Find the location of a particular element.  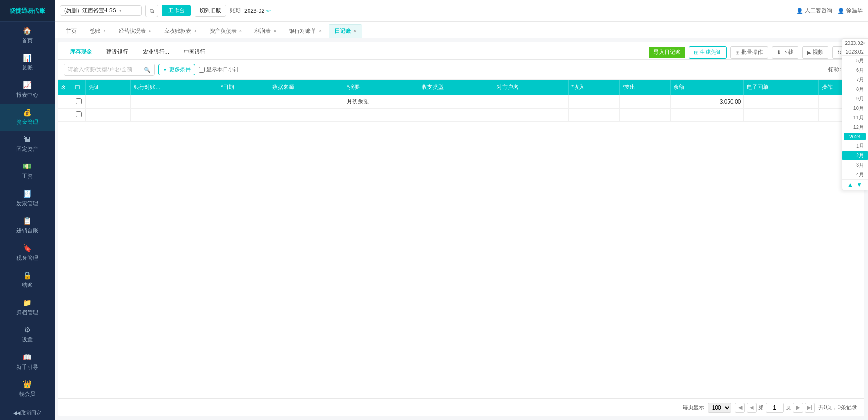

tab-close-profit: × is located at coordinates (275, 31).